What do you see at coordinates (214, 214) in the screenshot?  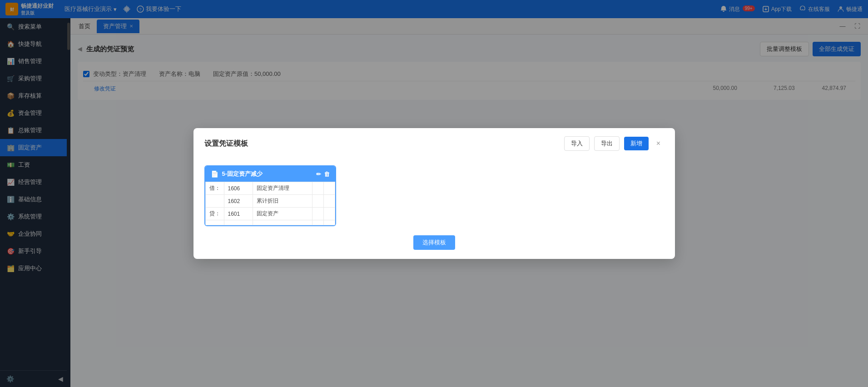 I see `credit-label-3: 贷：` at bounding box center [214, 214].